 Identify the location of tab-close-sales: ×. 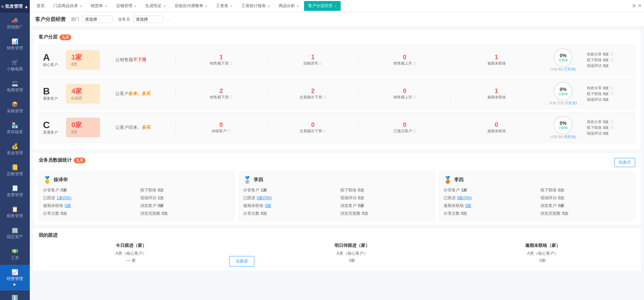
(106, 6).